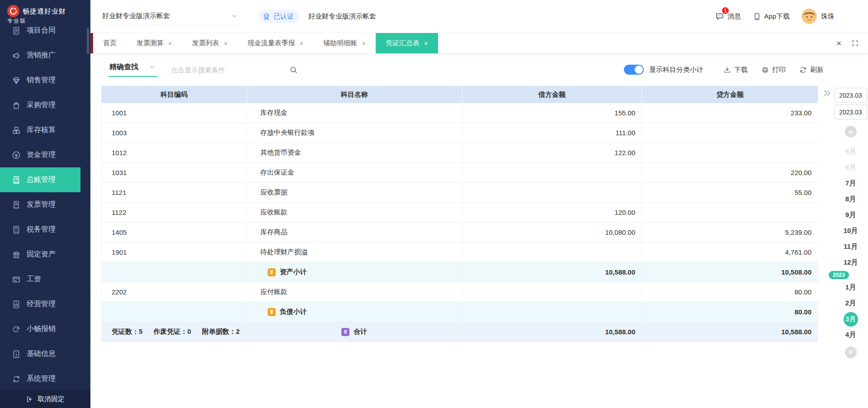 The image size is (868, 408). Describe the element at coordinates (827, 93) in the screenshot. I see `date-panel-collapse-icon` at that location.